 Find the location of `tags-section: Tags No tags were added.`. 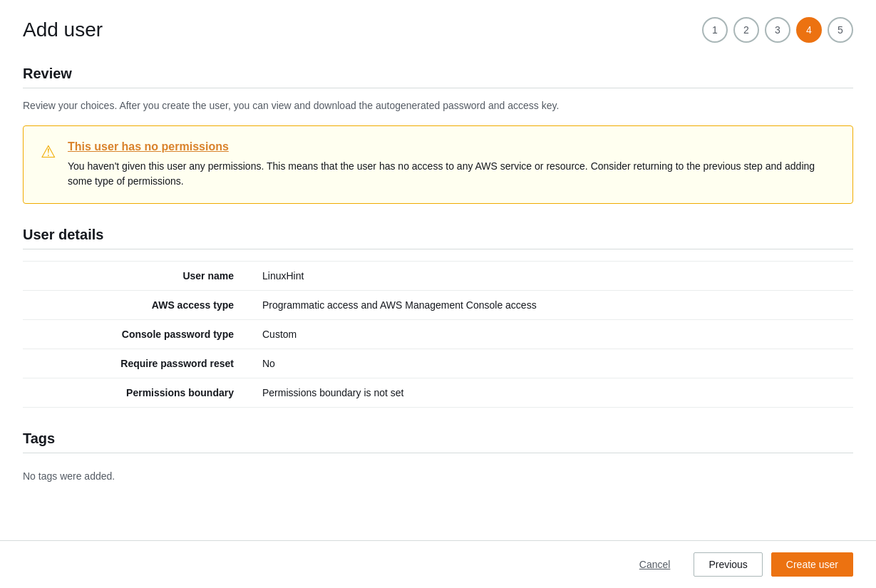

tags-section: Tags No tags were added. is located at coordinates (438, 459).